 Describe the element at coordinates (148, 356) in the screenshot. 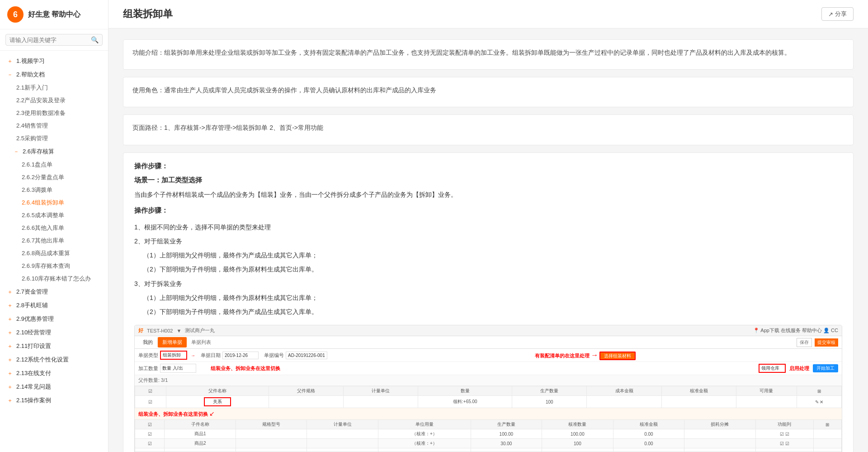

I see `sc-field-label: 单据类型` at that location.